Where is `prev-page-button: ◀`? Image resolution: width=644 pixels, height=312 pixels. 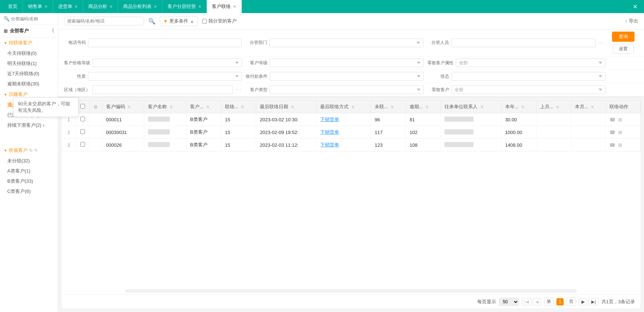
prev-page-button: ◀ is located at coordinates (537, 302).